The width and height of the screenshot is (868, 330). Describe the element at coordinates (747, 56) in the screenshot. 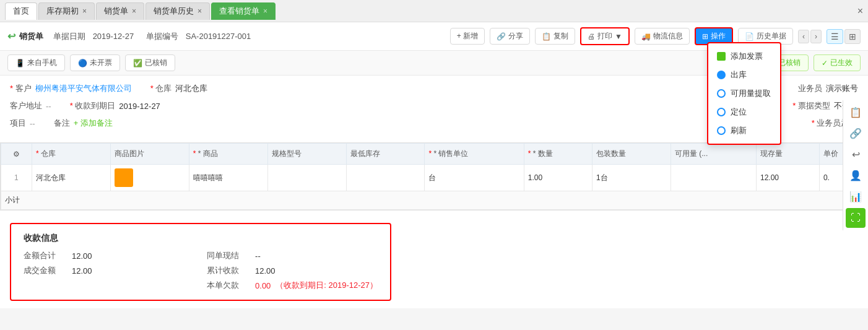

I see `add-invoice-label: 添加发票` at that location.